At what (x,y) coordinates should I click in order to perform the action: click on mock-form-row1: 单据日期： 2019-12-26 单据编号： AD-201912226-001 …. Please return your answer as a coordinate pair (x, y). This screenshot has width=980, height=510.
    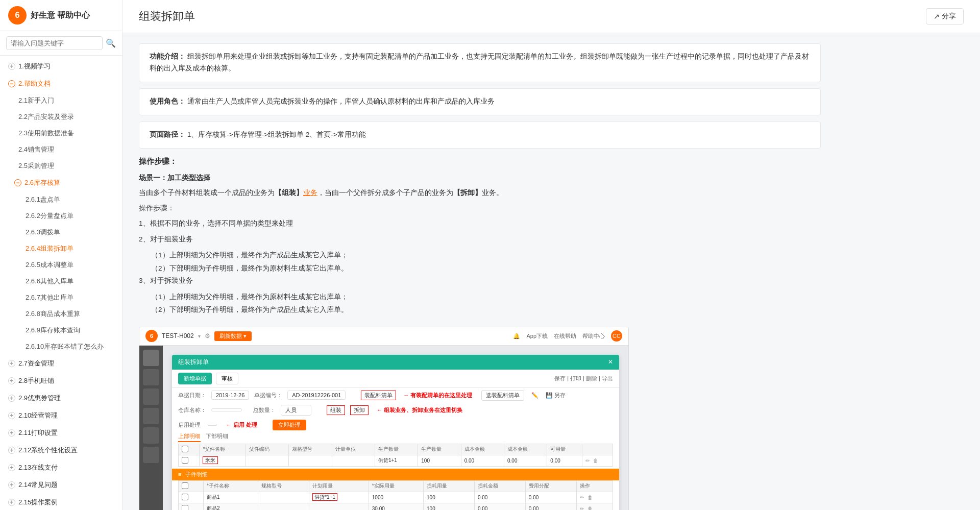
    Looking at the image, I should click on (396, 395).